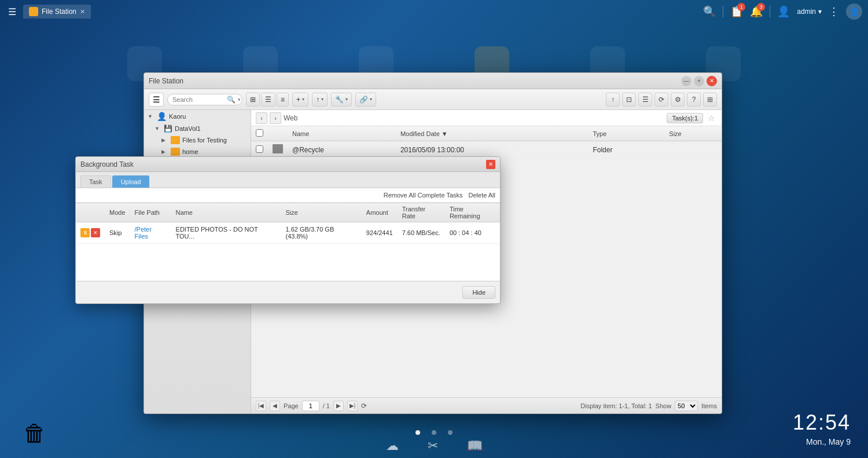  I want to click on delete-all-button: Delete All, so click(482, 195).